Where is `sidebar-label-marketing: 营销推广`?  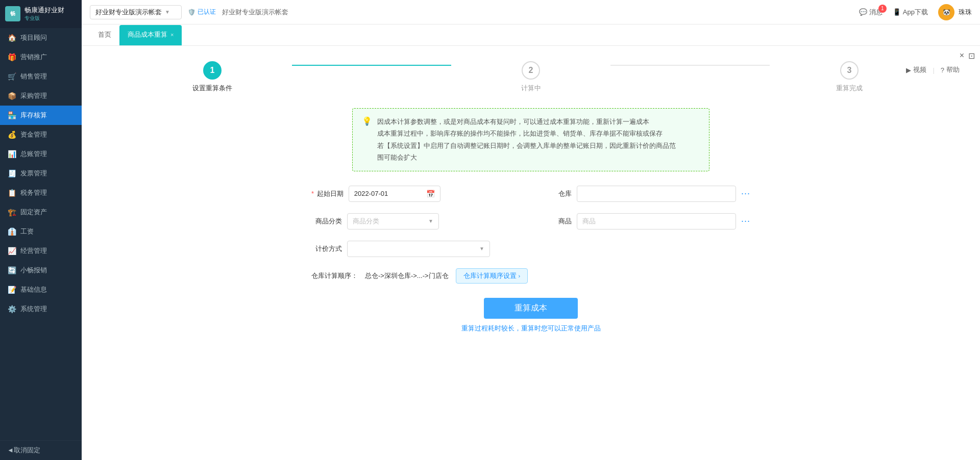
sidebar-label-marketing: 营销推广 is located at coordinates (34, 57).